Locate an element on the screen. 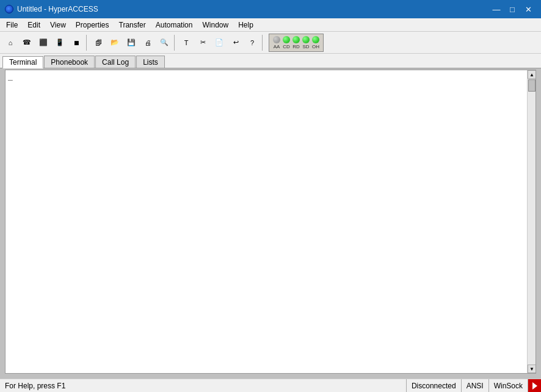 The image size is (541, 392). close-button: ✕ is located at coordinates (528, 9).